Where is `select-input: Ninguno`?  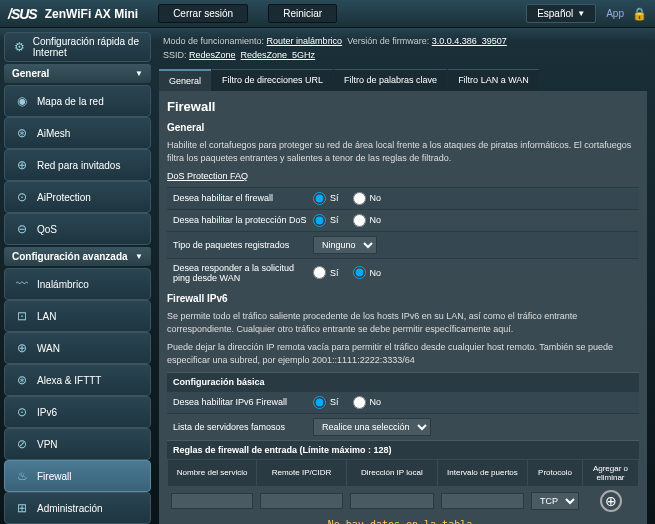 select-input: Ninguno is located at coordinates (345, 245).